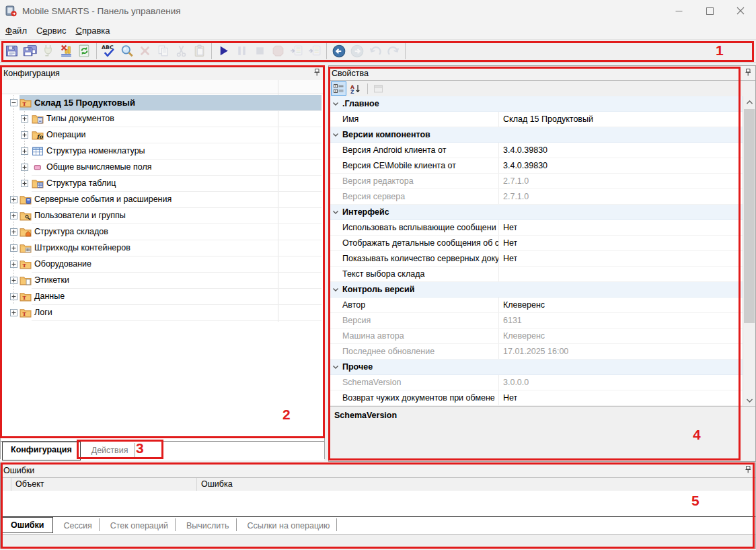 Image resolution: width=756 pixels, height=550 pixels. What do you see at coordinates (546, 119) in the screenshot?
I see `property-value: Склад 15 Продуктовый` at bounding box center [546, 119].